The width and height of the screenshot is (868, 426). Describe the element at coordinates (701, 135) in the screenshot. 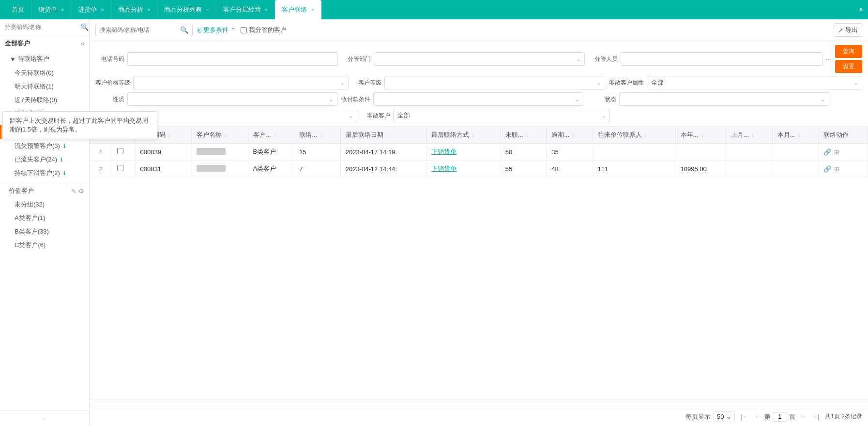

I see `th-this-year: 本年... ↕` at that location.